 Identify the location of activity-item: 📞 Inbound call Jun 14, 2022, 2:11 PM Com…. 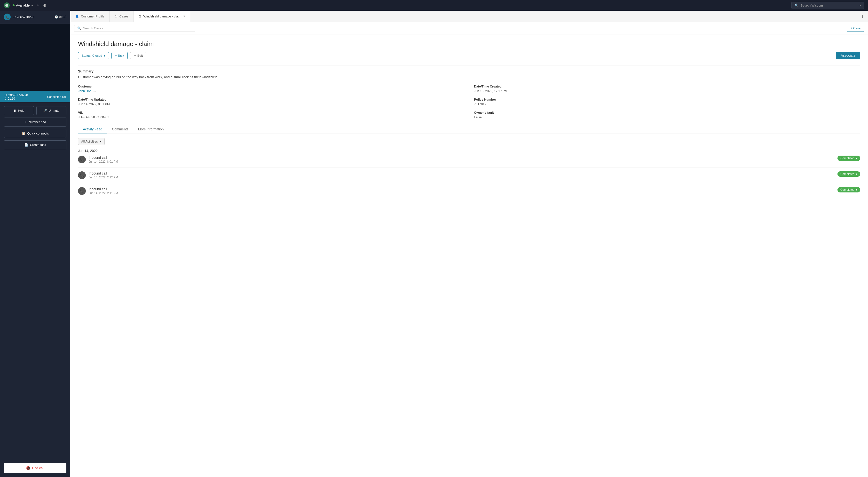
(469, 193).